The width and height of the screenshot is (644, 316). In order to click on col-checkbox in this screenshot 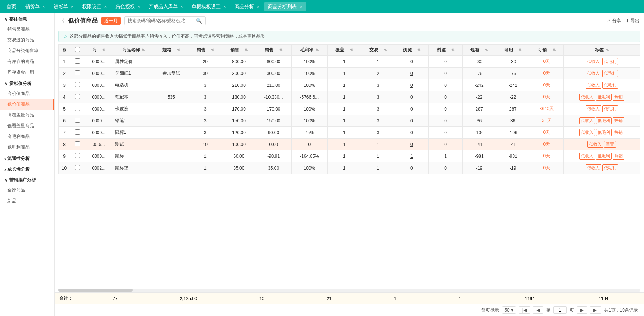, I will do `click(78, 50)`.